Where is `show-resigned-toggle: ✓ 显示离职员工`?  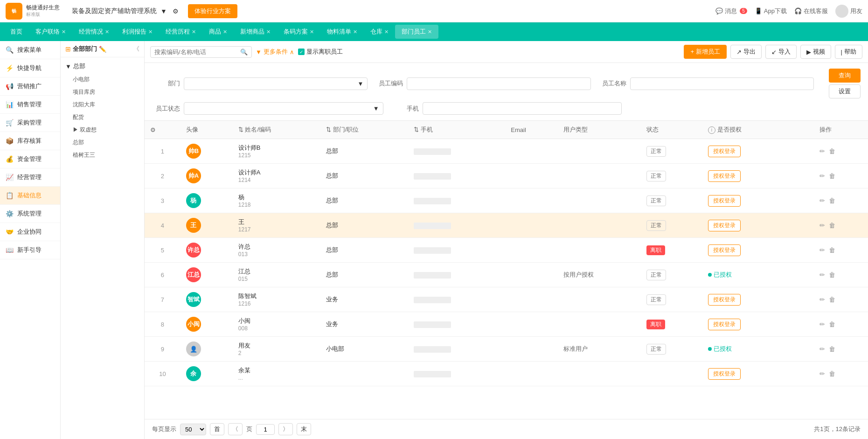 show-resigned-toggle: ✓ 显示离职员工 is located at coordinates (320, 52).